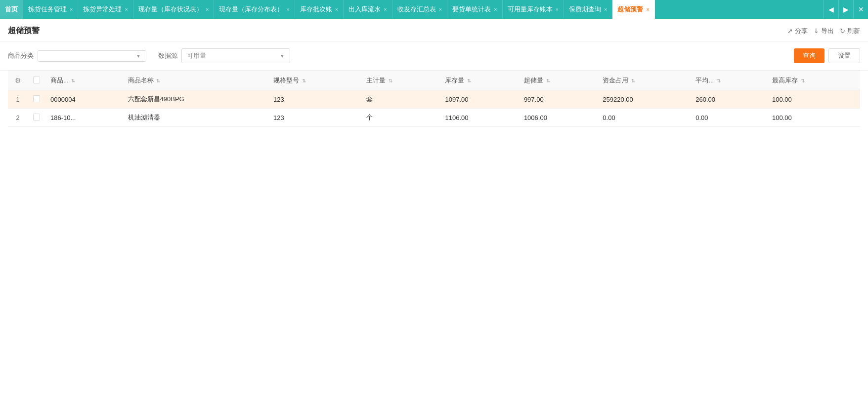  Describe the element at coordinates (254, 9) in the screenshot. I see `nav-item-stock-dist: 现存量（库存分布表） ×` at that location.